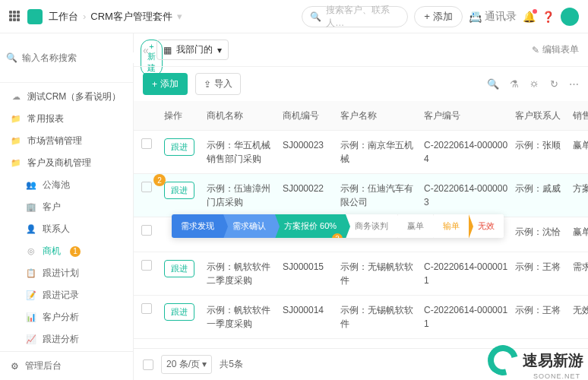 The width and height of the screenshot is (588, 380). What do you see at coordinates (379, 116) in the screenshot?
I see `column-header: 客户名称` at bounding box center [379, 116].